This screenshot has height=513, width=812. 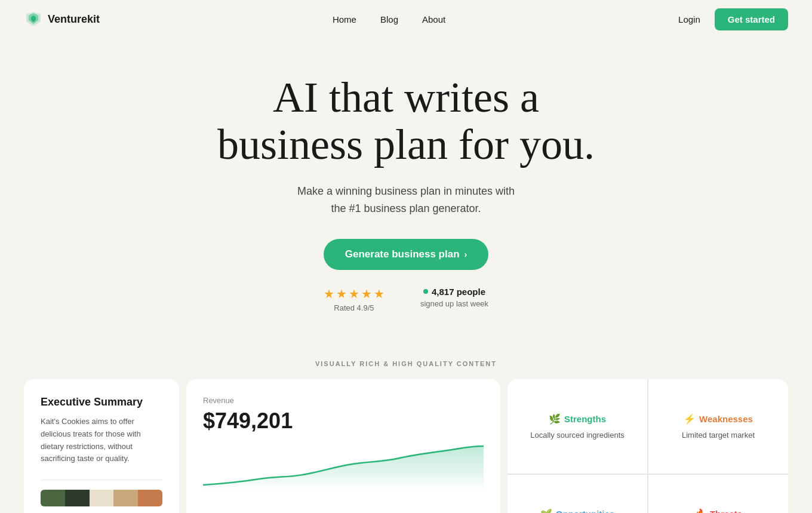 I want to click on nav-blog: Blog, so click(x=389, y=19).